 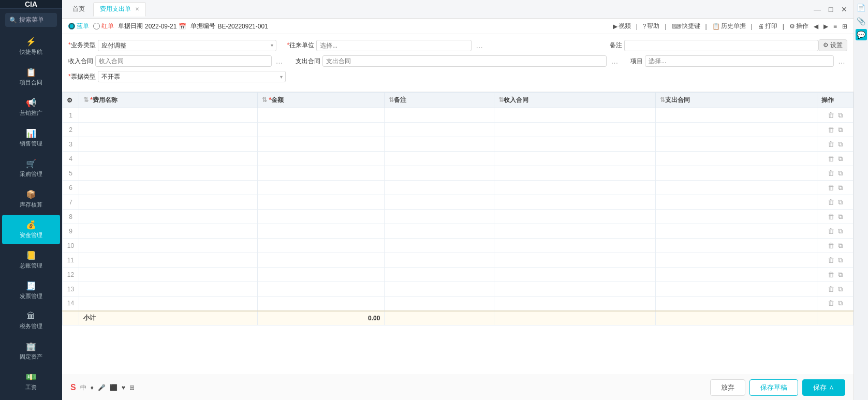 I want to click on edge-attach-btn: 📎, so click(x=861, y=21).